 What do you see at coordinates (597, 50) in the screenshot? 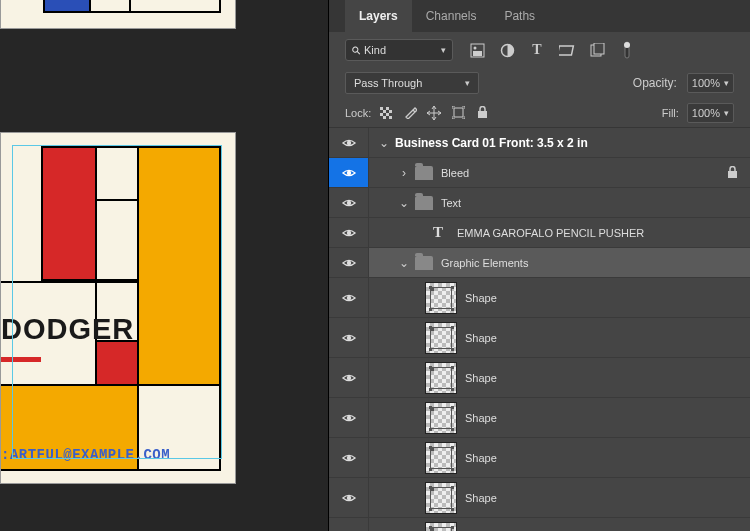
I see `filter-smartobject-icon` at bounding box center [597, 50].